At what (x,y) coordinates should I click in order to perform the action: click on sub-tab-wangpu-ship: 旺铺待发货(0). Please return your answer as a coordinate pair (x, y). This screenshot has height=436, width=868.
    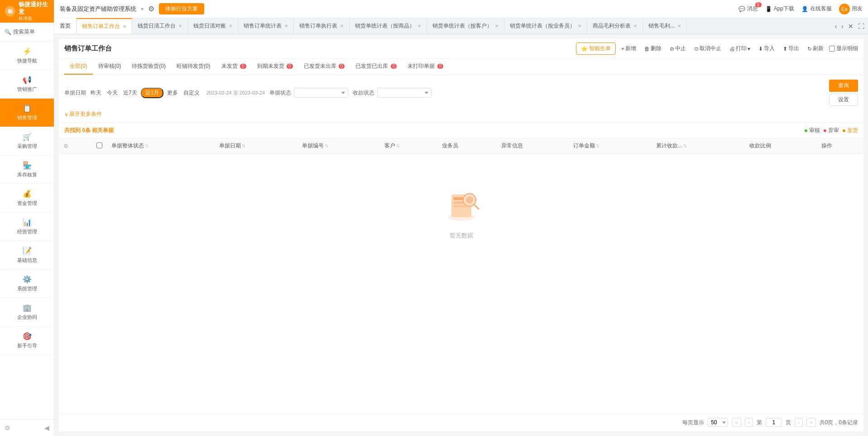
    Looking at the image, I should click on (194, 67).